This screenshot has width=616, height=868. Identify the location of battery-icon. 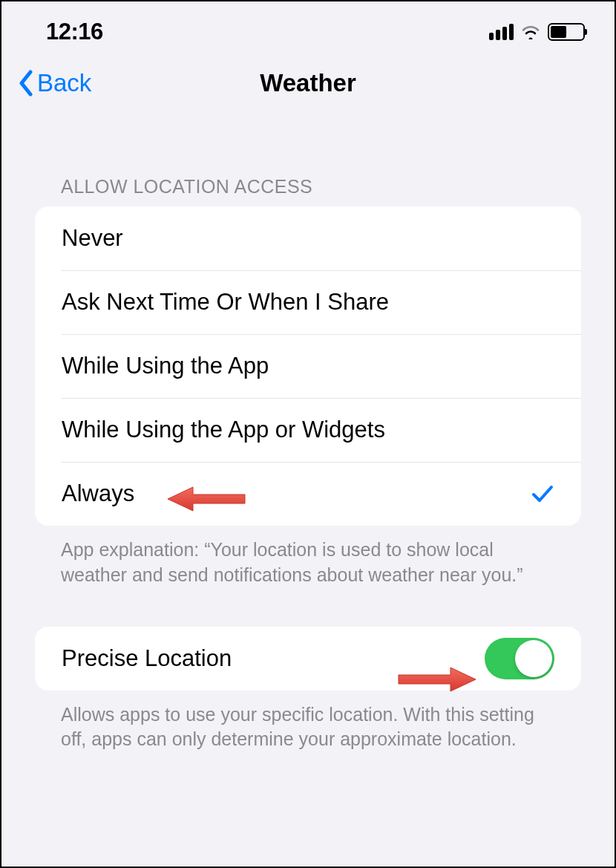
(566, 32).